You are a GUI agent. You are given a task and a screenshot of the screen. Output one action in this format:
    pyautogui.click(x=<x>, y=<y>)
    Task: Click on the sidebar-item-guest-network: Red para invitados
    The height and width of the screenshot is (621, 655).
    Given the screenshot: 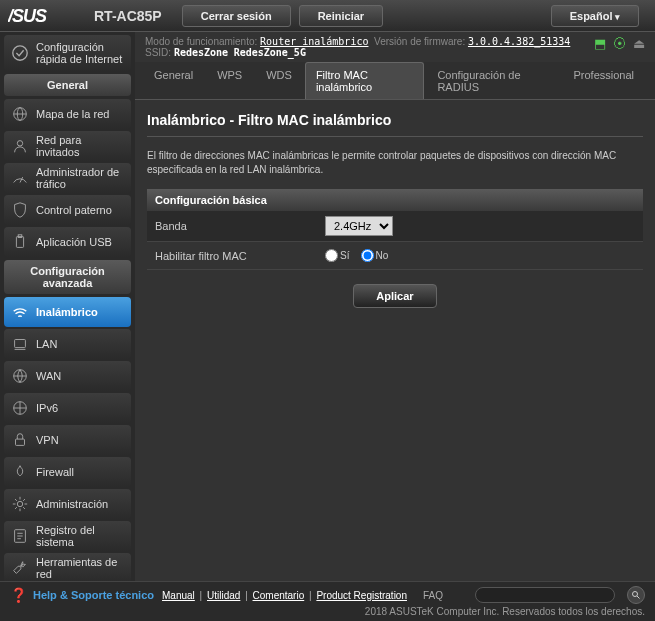 What is the action you would take?
    pyautogui.click(x=68, y=146)
    